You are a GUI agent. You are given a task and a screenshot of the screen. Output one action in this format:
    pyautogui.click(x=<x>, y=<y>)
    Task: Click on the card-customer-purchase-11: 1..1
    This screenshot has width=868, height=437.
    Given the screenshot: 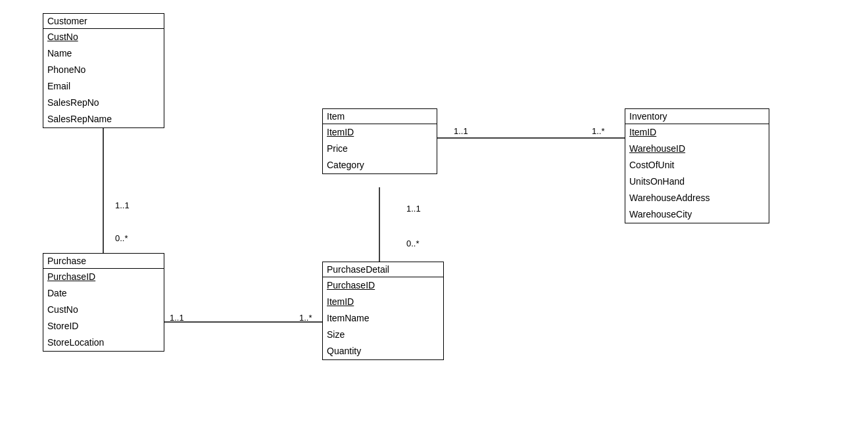 What is the action you would take?
    pyautogui.click(x=122, y=205)
    